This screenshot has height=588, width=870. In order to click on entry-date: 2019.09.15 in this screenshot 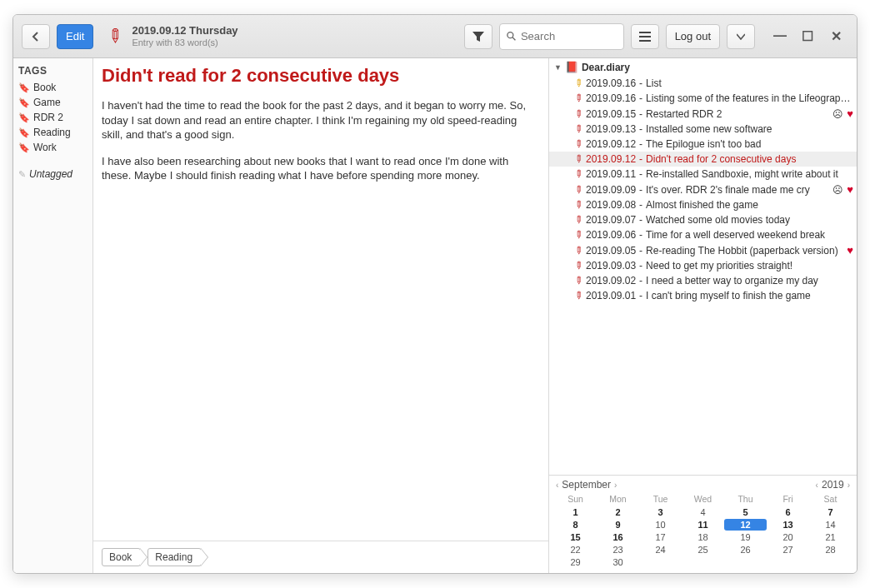, I will do `click(611, 114)`.